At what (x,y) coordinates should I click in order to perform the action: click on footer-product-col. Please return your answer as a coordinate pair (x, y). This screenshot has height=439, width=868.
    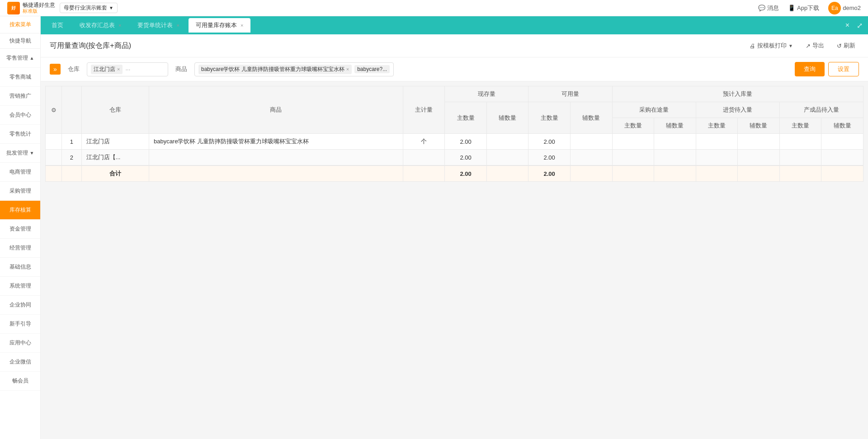
    Looking at the image, I should click on (276, 174).